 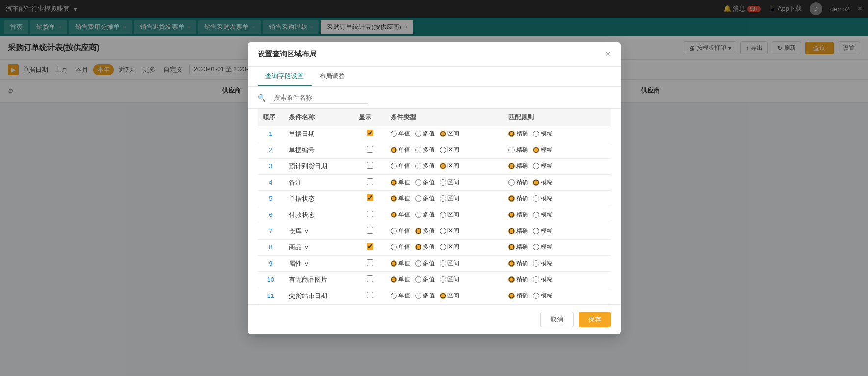 What do you see at coordinates (332, 77) in the screenshot?
I see `dialog-tab-layout: 布局调整` at bounding box center [332, 77].